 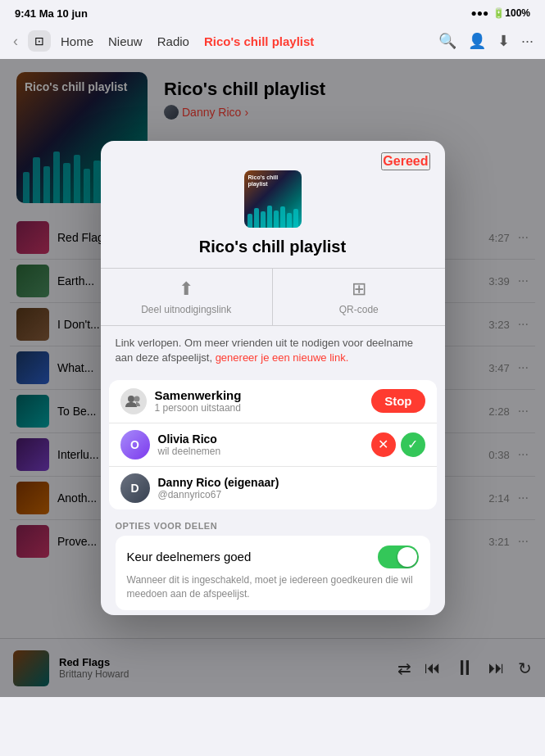 What do you see at coordinates (407, 557) in the screenshot?
I see `toggle-knob` at bounding box center [407, 557].